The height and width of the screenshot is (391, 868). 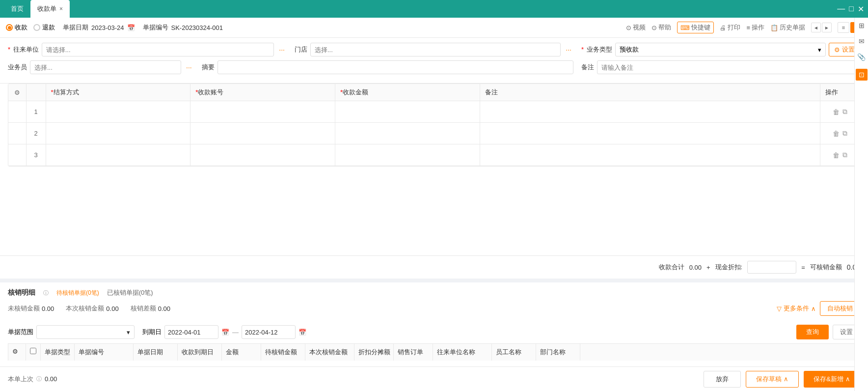 I want to click on help-btn: ⊙ 帮助, so click(x=661, y=28).